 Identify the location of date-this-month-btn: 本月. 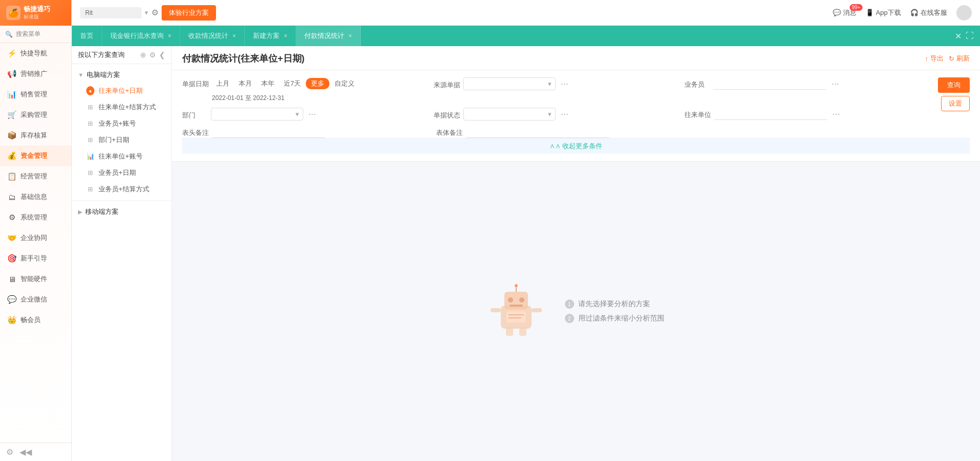
(245, 84).